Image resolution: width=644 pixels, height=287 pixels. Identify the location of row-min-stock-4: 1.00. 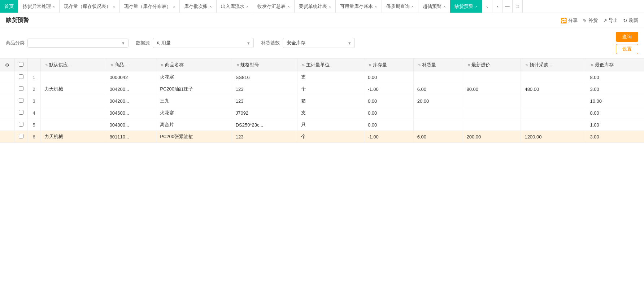
(615, 125).